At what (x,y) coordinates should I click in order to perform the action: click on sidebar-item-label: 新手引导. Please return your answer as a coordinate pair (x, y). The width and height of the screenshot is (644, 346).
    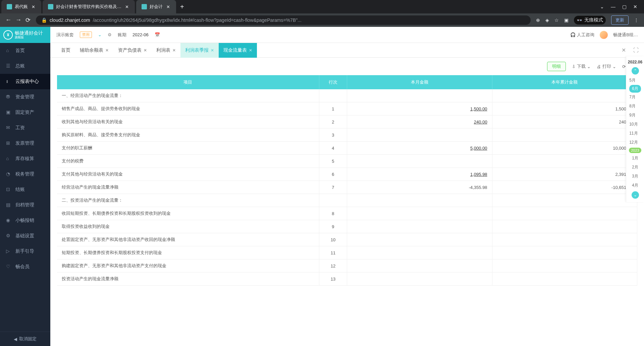
    Looking at the image, I should click on (25, 251).